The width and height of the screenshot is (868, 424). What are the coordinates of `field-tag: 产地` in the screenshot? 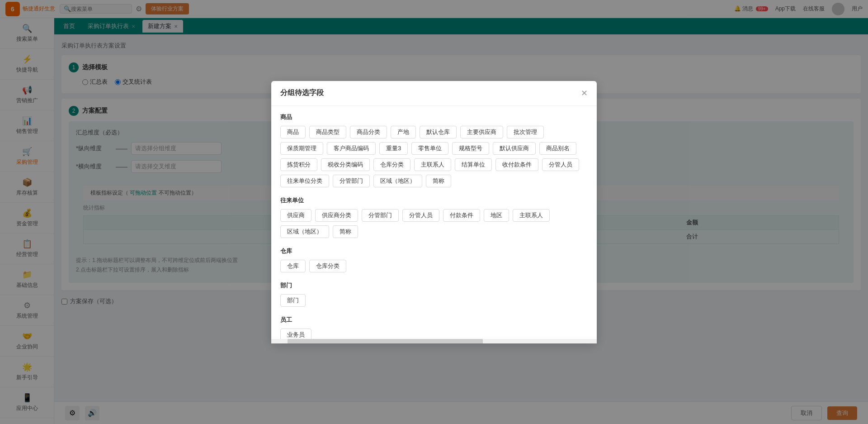 It's located at (403, 132).